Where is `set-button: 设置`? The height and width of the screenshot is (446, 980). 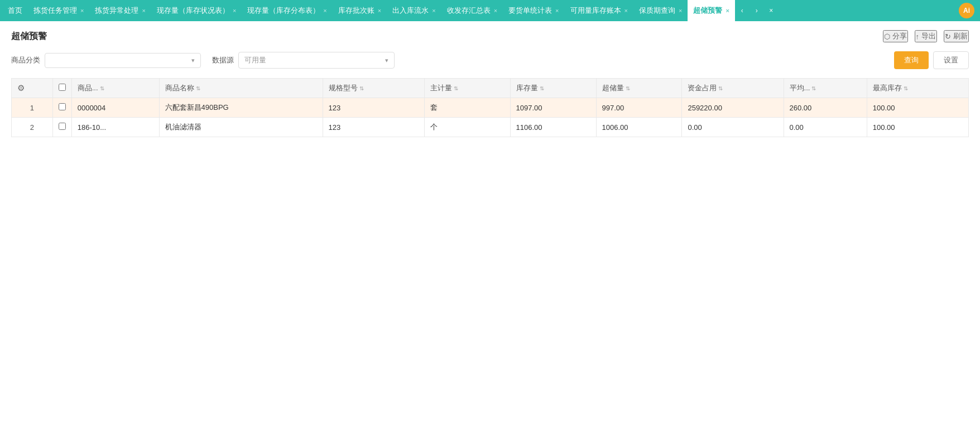 set-button: 设置 is located at coordinates (951, 60).